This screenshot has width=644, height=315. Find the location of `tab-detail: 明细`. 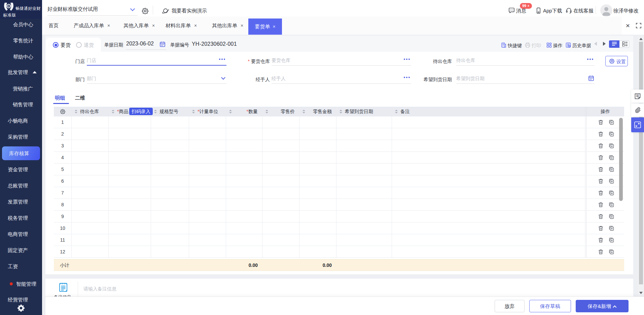

tab-detail: 明细 is located at coordinates (60, 98).